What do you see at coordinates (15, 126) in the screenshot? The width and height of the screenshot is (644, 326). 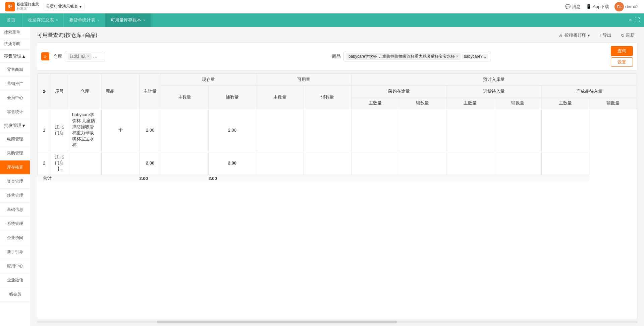 I see `sidebar-item-wholesale: 批发管理 ▼` at bounding box center [15, 126].